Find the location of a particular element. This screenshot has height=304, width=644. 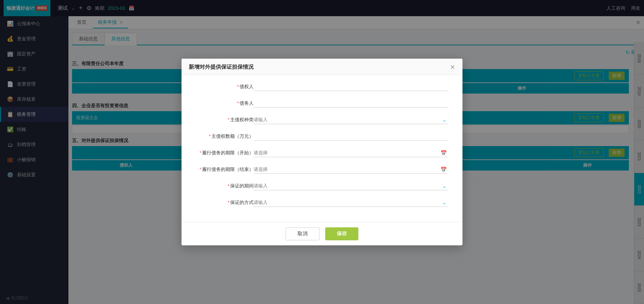

select-wrap-guarantee-period: ⌄ is located at coordinates (351, 186).